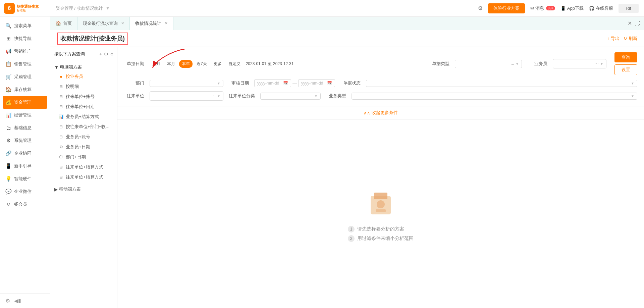 This screenshot has height=308, width=644. I want to click on date-tab-more: 更多, so click(218, 64).